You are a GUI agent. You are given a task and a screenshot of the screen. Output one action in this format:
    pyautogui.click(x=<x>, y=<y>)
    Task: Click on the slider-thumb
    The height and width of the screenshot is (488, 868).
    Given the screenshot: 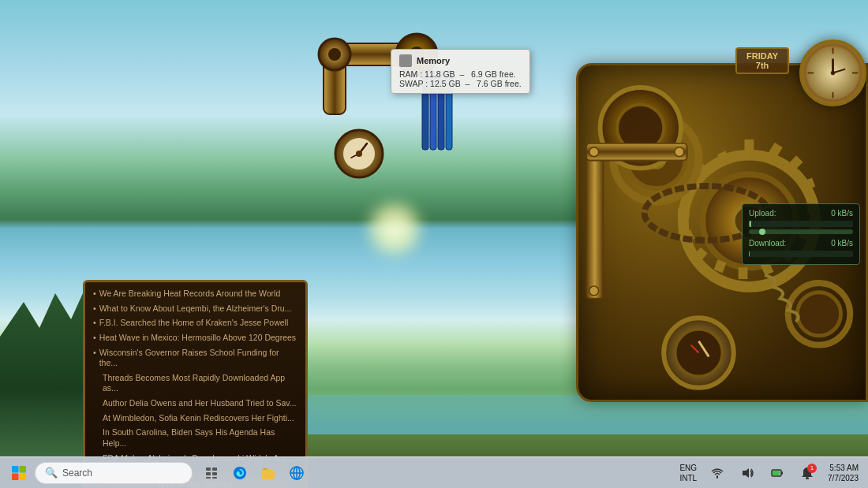 What is the action you would take?
    pyautogui.click(x=762, y=232)
    